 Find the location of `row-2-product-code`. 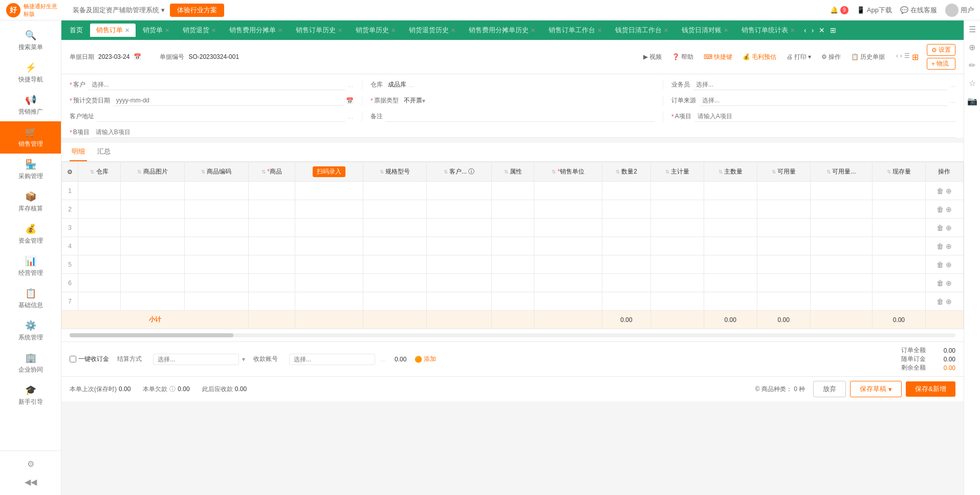

row-2-product-code is located at coordinates (216, 209).